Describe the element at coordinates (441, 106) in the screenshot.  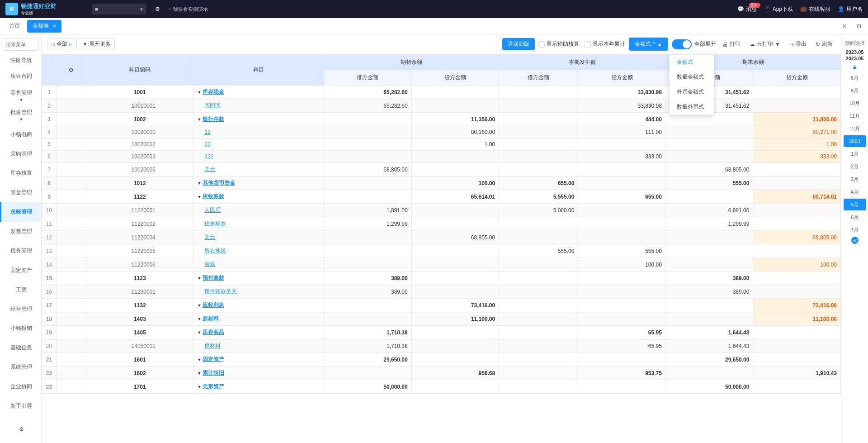
I see `table-row: 210010001回回回65,282.6033,830.9831,451.62` at that location.